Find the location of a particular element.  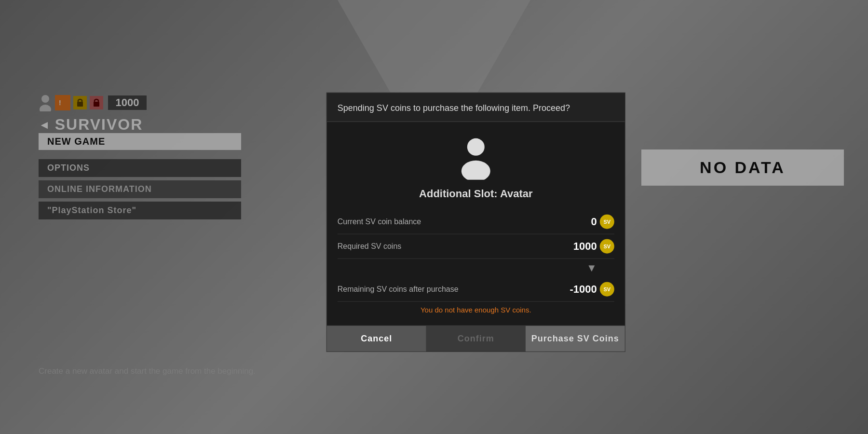

modal-header: Spending SV coins to purchase the follow… is located at coordinates (476, 108).